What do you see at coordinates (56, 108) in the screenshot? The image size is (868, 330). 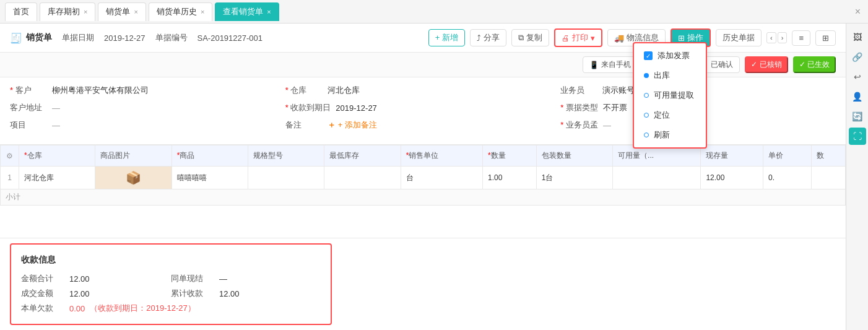 I see `address-value: —` at bounding box center [56, 108].